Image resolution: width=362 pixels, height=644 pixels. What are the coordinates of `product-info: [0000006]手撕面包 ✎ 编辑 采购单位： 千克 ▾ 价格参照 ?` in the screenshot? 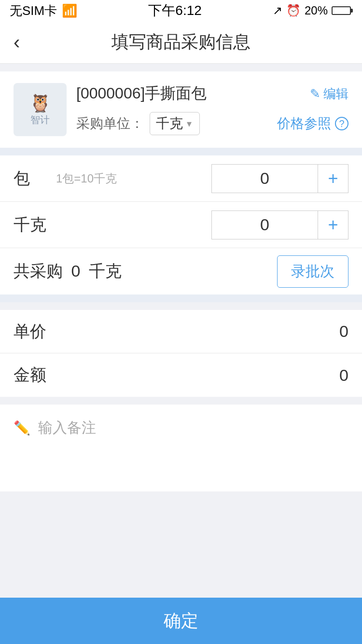 It's located at (212, 109).